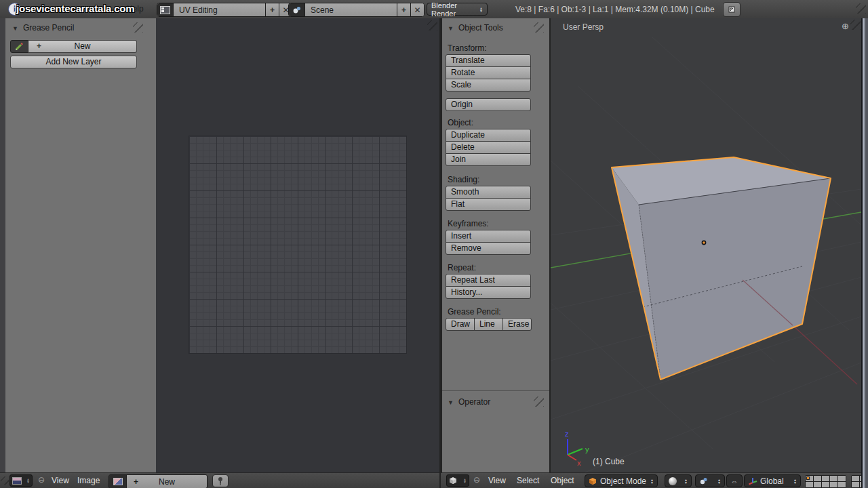  What do you see at coordinates (468, 224) in the screenshot?
I see `keyframes-section-label: Keyframes:` at bounding box center [468, 224].